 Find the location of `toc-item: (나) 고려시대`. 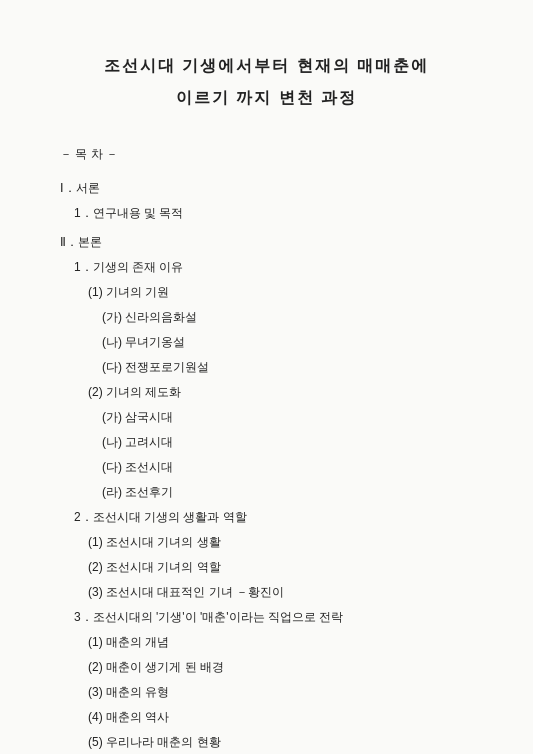

toc-item: (나) 고려시대 is located at coordinates (266, 442).